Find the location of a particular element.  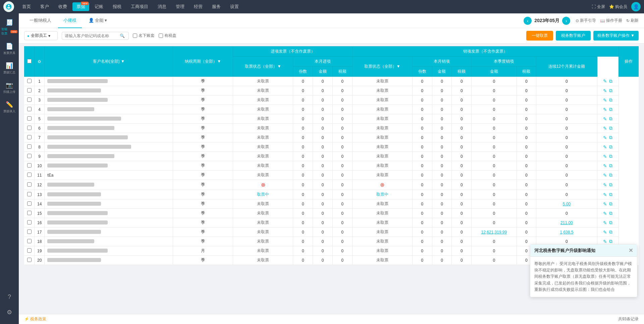

tax-account-op-btn: 税务数字账户操作 ▼ is located at coordinates (616, 36).